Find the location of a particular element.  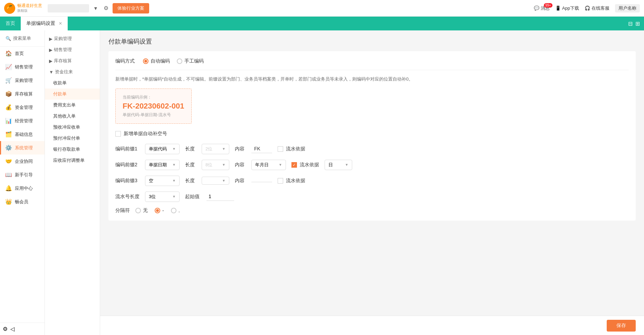

sidebar-item-finance: 💰 资金管理 is located at coordinates (22, 107).